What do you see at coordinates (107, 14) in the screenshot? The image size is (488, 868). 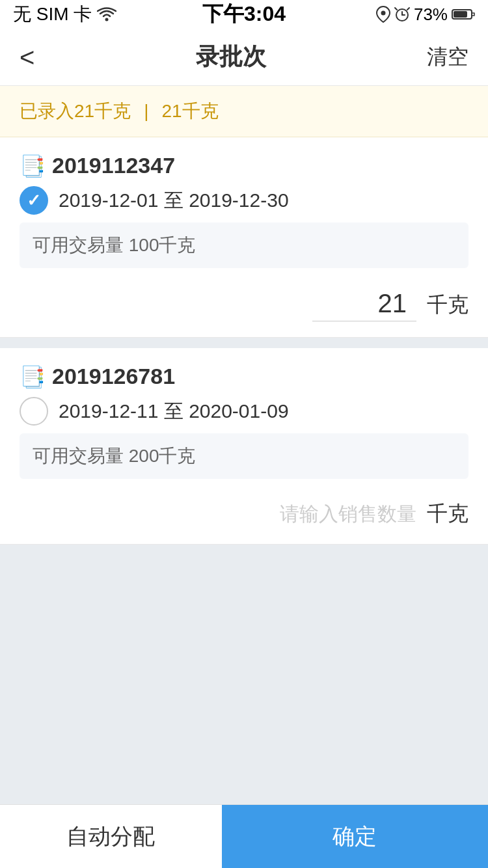 I see `wifi-icon` at bounding box center [107, 14].